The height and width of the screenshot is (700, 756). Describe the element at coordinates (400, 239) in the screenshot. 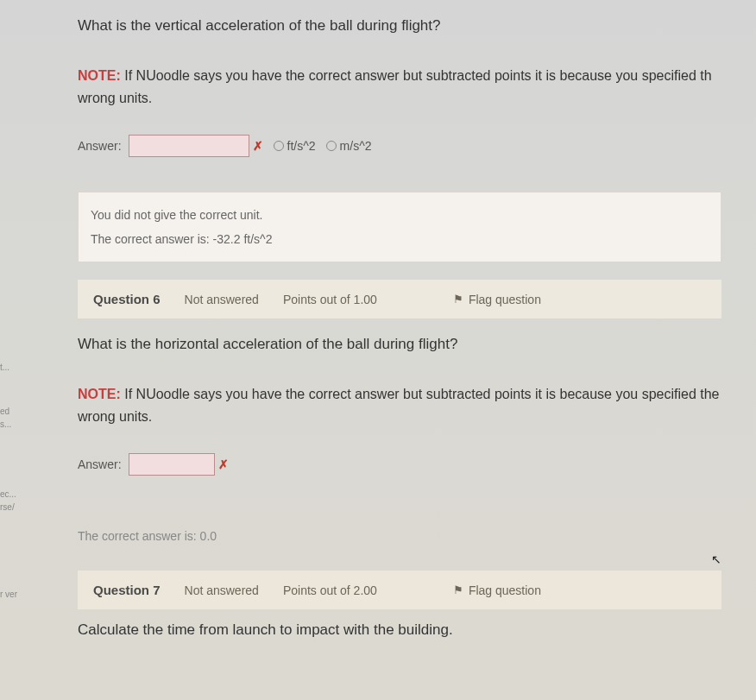

I see `feedback-line-2: The correct answer is: -32.2 ft/s^2` at that location.